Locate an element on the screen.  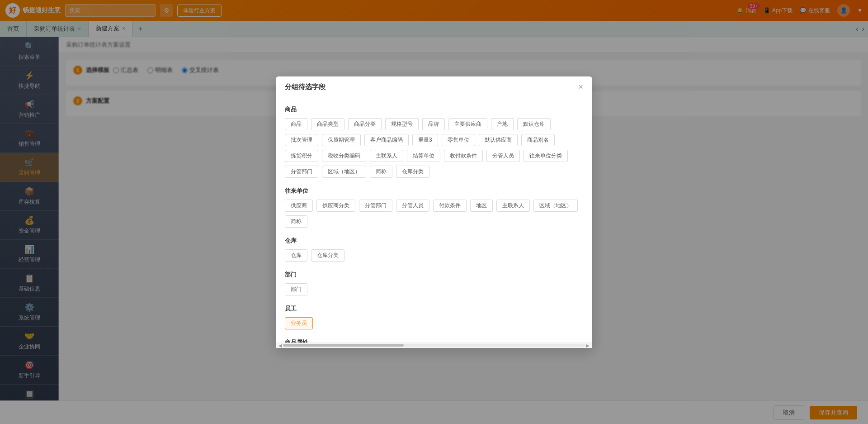
field-customer-code: 客户商品编码 is located at coordinates (387, 140).